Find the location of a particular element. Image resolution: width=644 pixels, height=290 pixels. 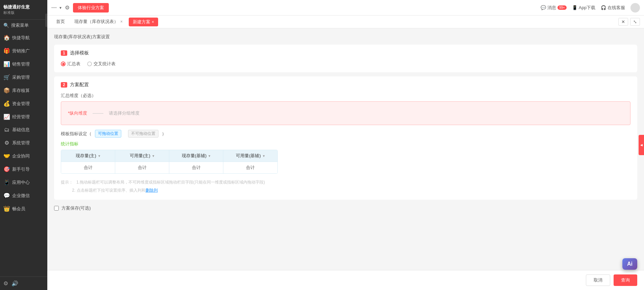

message-label: 消息 is located at coordinates (552, 8).